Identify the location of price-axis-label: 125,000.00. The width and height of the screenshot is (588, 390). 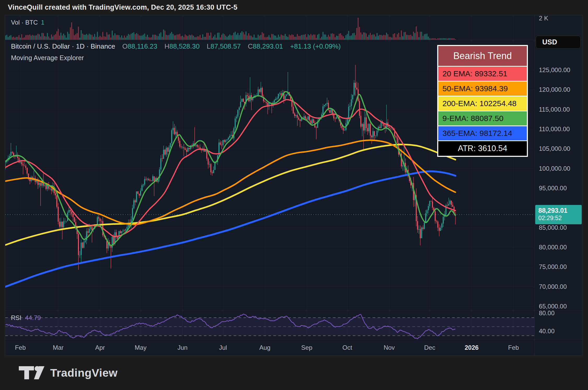
(555, 70).